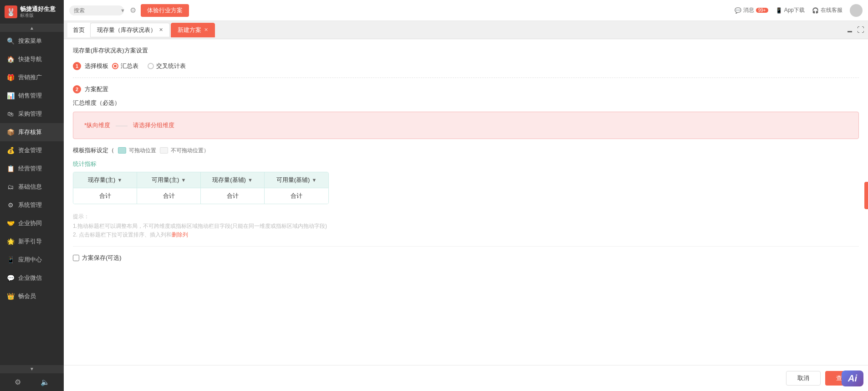 The image size is (868, 391). I want to click on cancel-button: 取消, so click(803, 378).